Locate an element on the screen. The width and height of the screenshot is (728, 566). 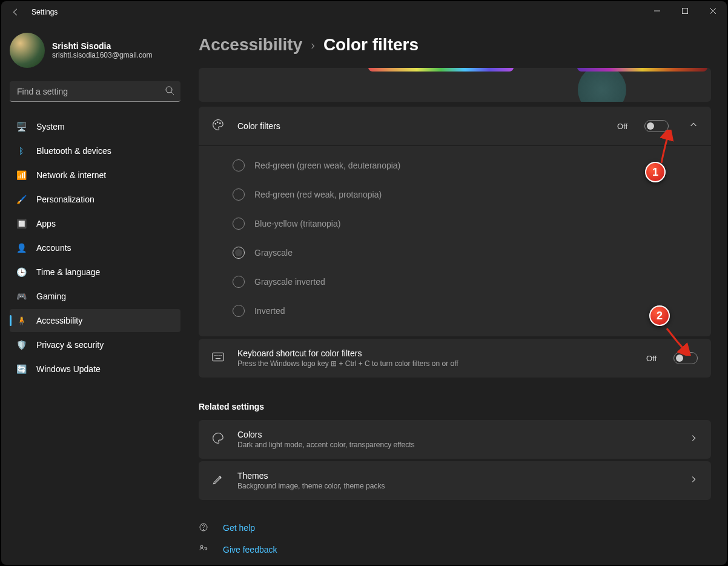
gamepad-icon: 🎮 is located at coordinates (21, 296).